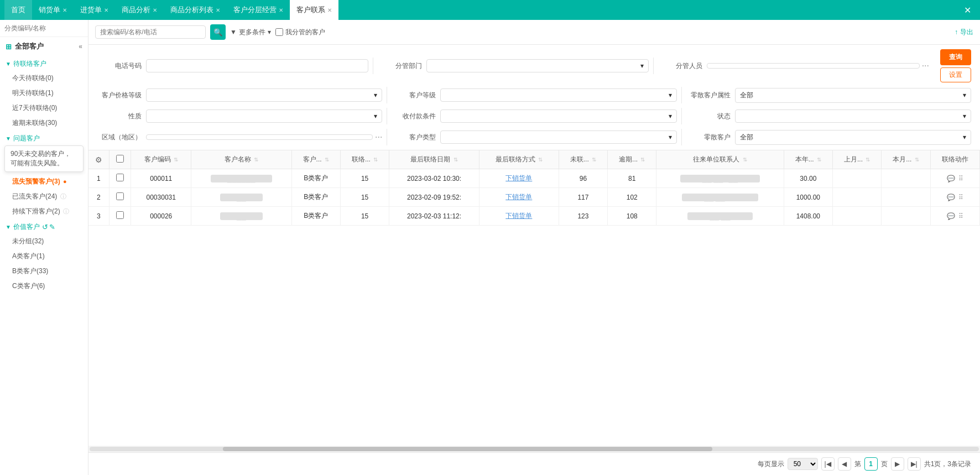  Describe the element at coordinates (218, 32) in the screenshot. I see `main-search-button: 🔍` at that location.